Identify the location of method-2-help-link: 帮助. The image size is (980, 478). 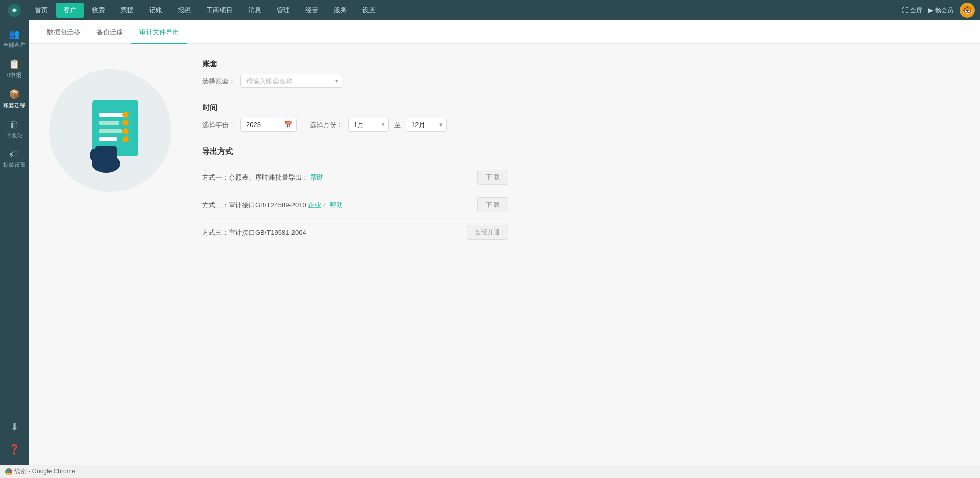
(336, 205).